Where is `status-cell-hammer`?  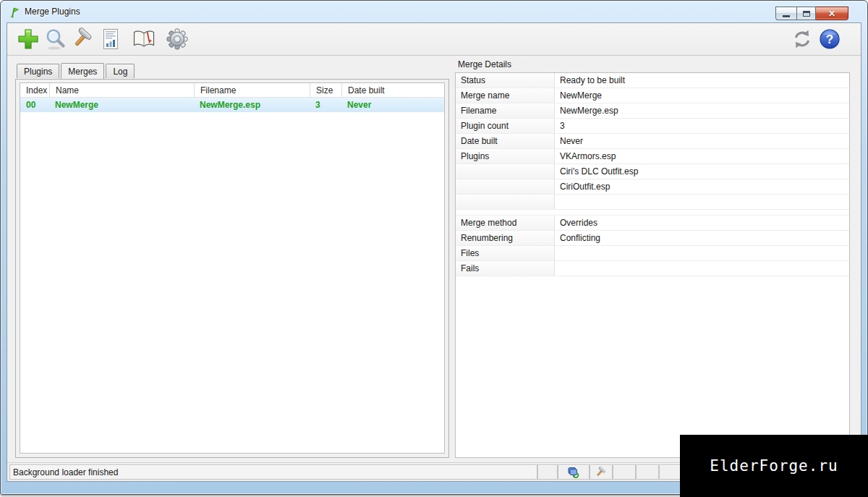
status-cell-hammer is located at coordinates (601, 472).